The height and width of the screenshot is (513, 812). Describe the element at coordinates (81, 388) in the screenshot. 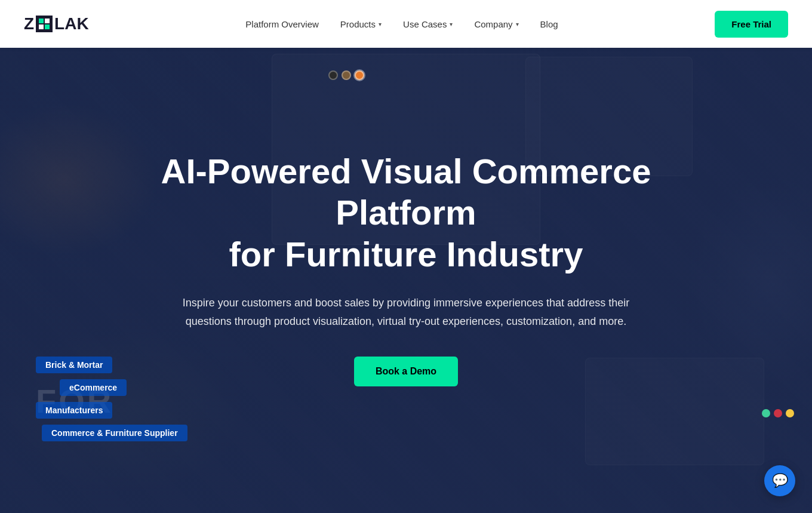

I see `tag-row-2: eCommerce` at that location.